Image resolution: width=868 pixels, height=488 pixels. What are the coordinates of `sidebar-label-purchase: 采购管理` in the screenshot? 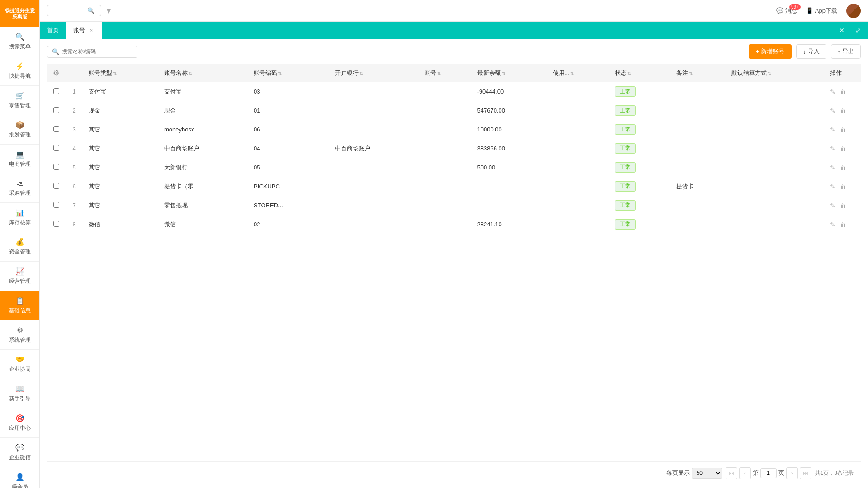 It's located at (20, 193).